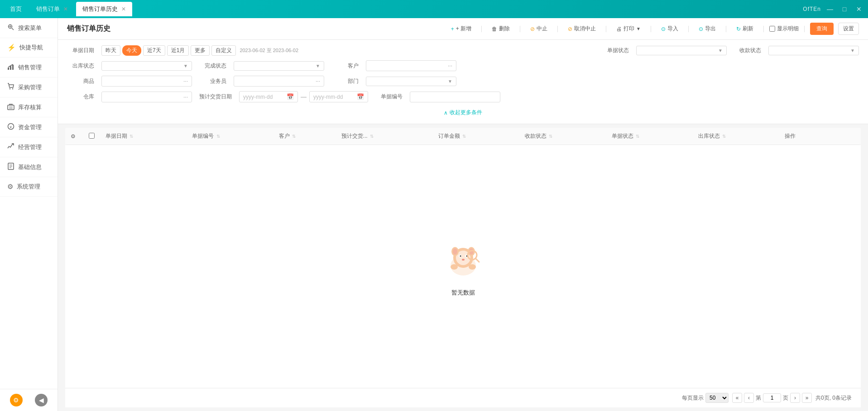 Image resolution: width=868 pixels, height=411 pixels. What do you see at coordinates (200, 51) in the screenshot?
I see `date-btn-more: 更多` at bounding box center [200, 51].